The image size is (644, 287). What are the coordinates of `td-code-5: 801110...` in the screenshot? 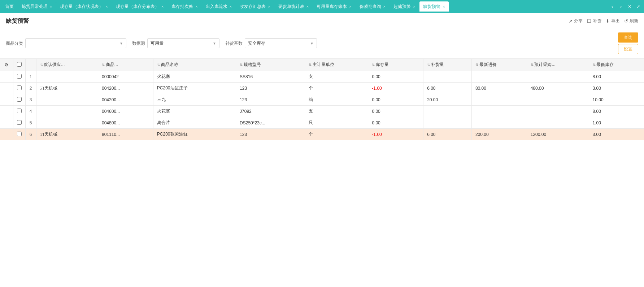 It's located at (126, 134).